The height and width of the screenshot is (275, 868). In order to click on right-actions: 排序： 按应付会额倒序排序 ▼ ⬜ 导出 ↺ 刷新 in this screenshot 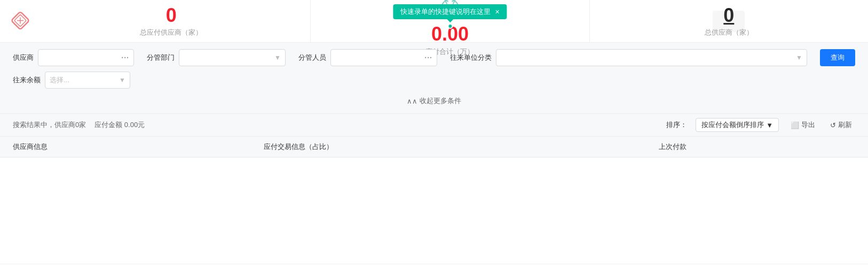, I will do `click(761, 125)`.